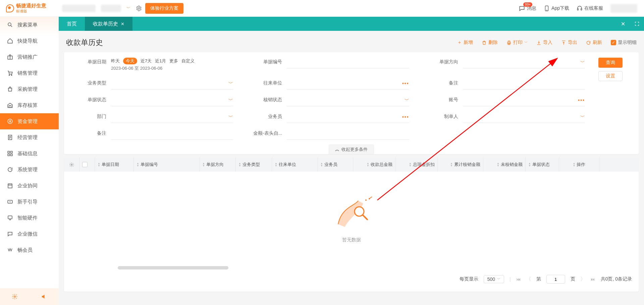 The width and height of the screenshot is (644, 305). What do you see at coordinates (30, 25) in the screenshot?
I see `sidebar-item-0: 搜索菜单` at bounding box center [30, 25].